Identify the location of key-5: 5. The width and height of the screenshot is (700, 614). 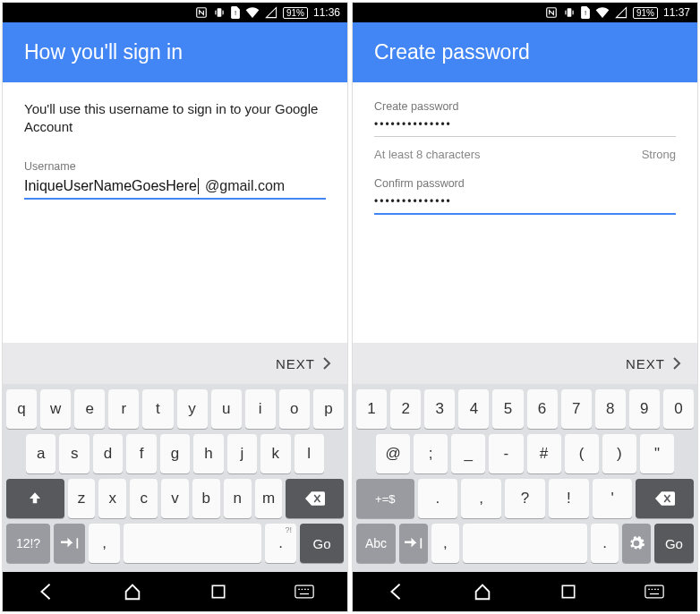
(508, 409).